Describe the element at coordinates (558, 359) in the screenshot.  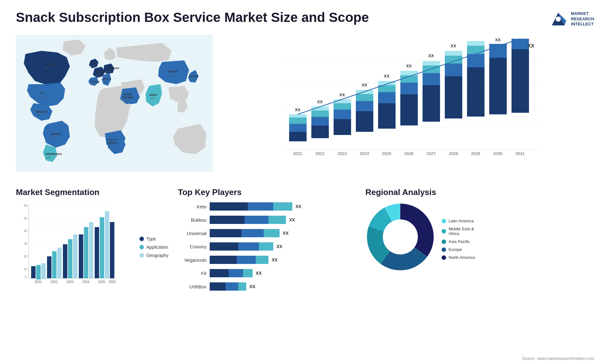
I see `source-text: Source : www.marketresearchintellect.com` at that location.